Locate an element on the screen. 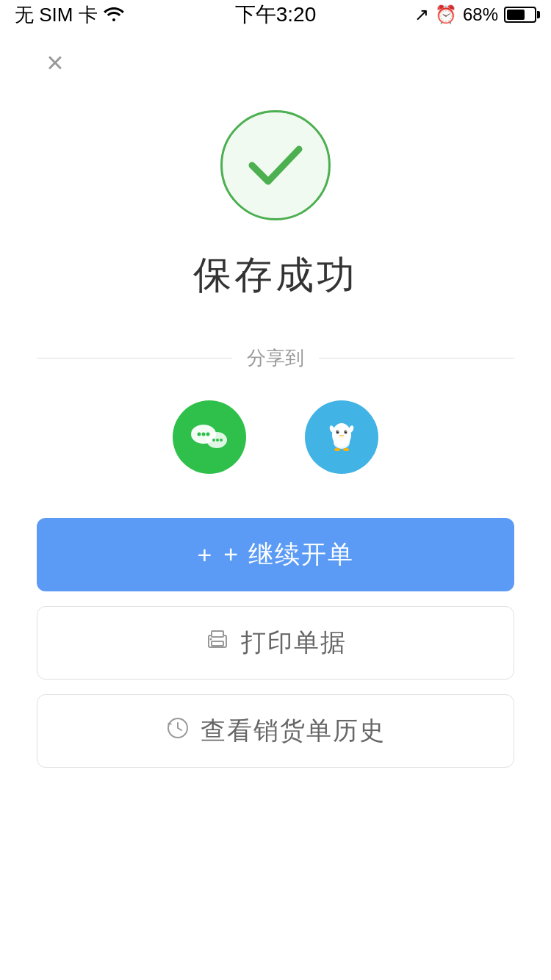  wifi-icon is located at coordinates (114, 15).